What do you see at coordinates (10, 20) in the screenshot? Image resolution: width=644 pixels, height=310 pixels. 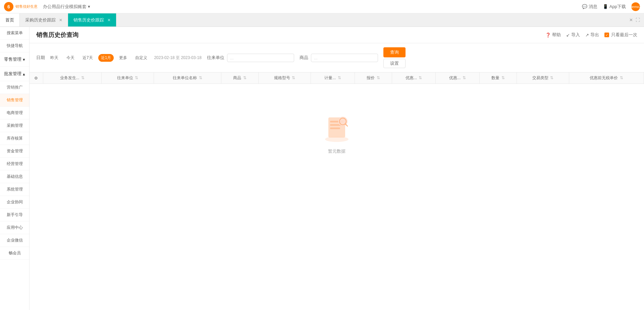 I see `tab-home-label: 首页` at bounding box center [10, 20].